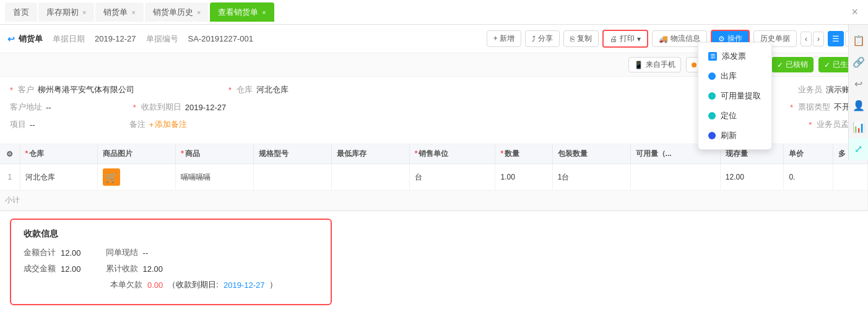 Image resolution: width=868 pixels, height=330 pixels. I want to click on dropdown-item-locate: 定位, so click(735, 116).